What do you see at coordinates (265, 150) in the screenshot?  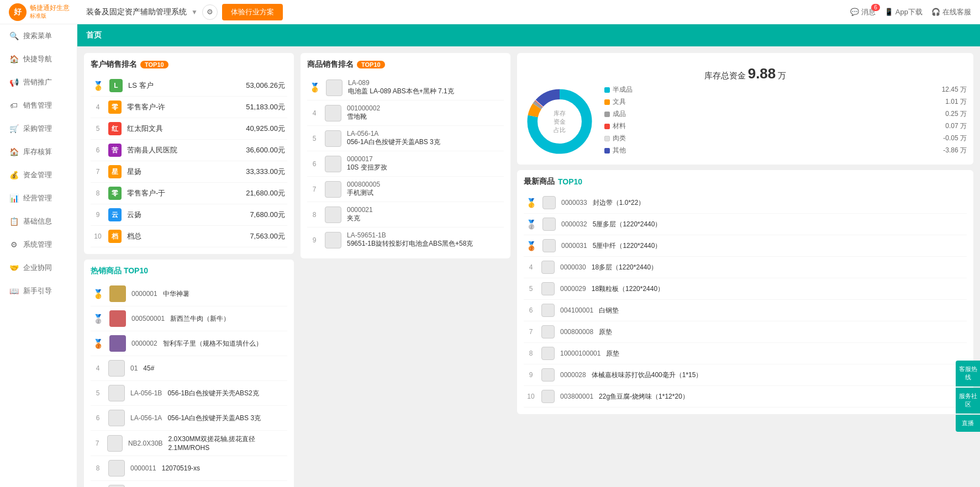 I see `customer-amount: 36,600.00元` at bounding box center [265, 150].